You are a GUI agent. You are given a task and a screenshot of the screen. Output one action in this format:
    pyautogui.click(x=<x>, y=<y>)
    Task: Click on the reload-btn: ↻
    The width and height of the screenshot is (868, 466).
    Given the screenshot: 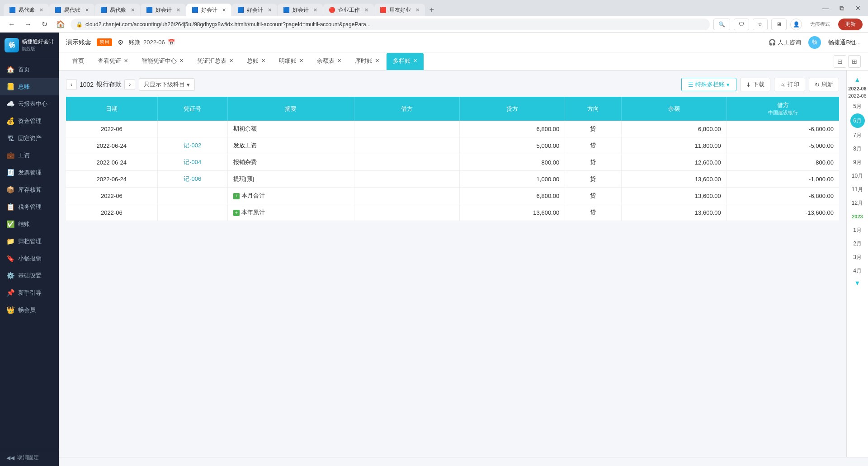 What is the action you would take?
    pyautogui.click(x=44, y=24)
    